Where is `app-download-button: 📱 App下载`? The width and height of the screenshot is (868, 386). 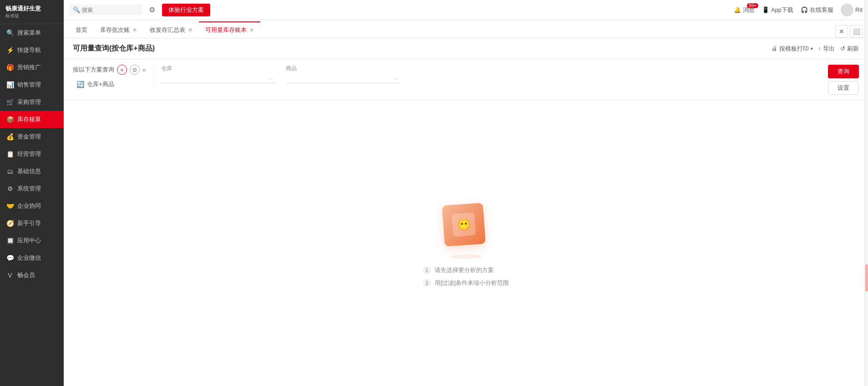
app-download-button: 📱 App下载 is located at coordinates (777, 10).